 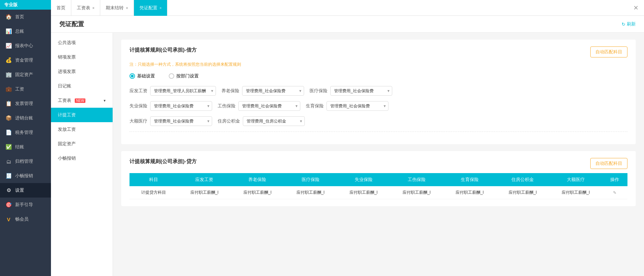 I want to click on sidebar-item-fixed-assets: 🏢 固定资产, so click(x=25, y=75).